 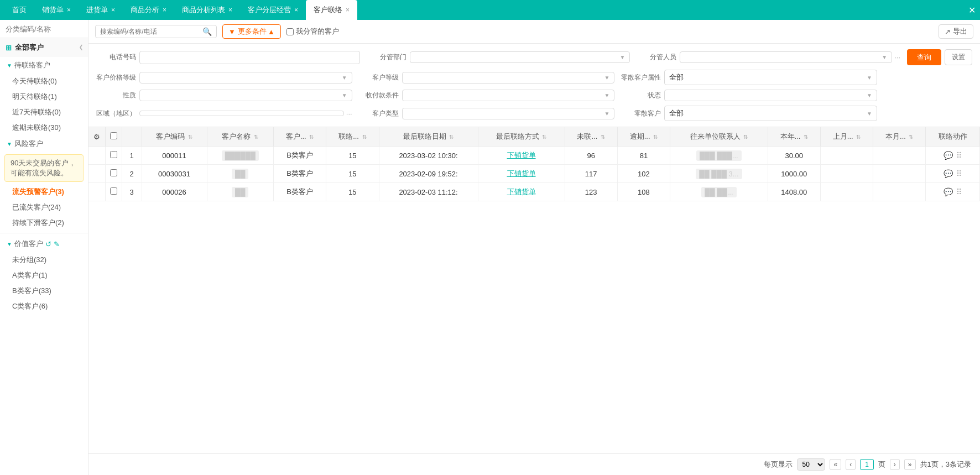 What do you see at coordinates (851, 464) in the screenshot?
I see `prev-page-button: ‹` at bounding box center [851, 464].